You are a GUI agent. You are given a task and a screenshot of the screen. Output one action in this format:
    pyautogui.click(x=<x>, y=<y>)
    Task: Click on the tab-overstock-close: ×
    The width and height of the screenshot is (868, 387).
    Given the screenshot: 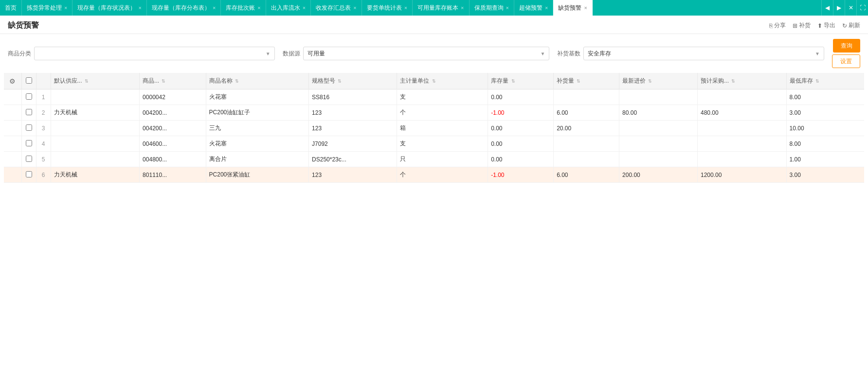 What is the action you would take?
    pyautogui.click(x=546, y=8)
    